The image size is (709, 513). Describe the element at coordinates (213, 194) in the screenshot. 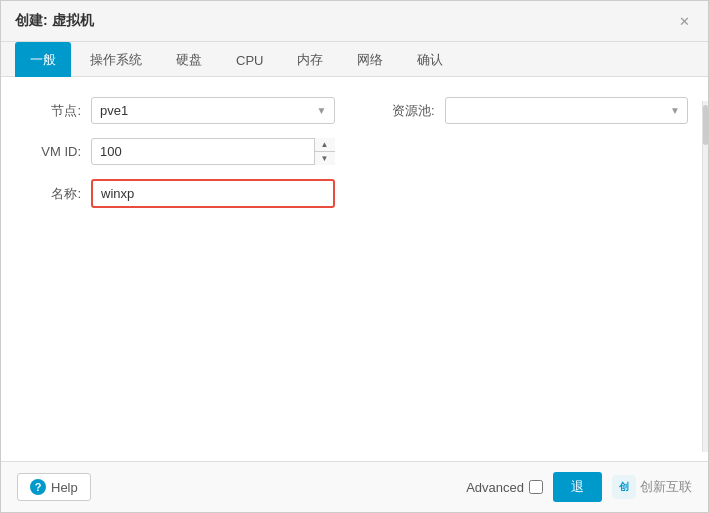

I see `name-input` at that location.